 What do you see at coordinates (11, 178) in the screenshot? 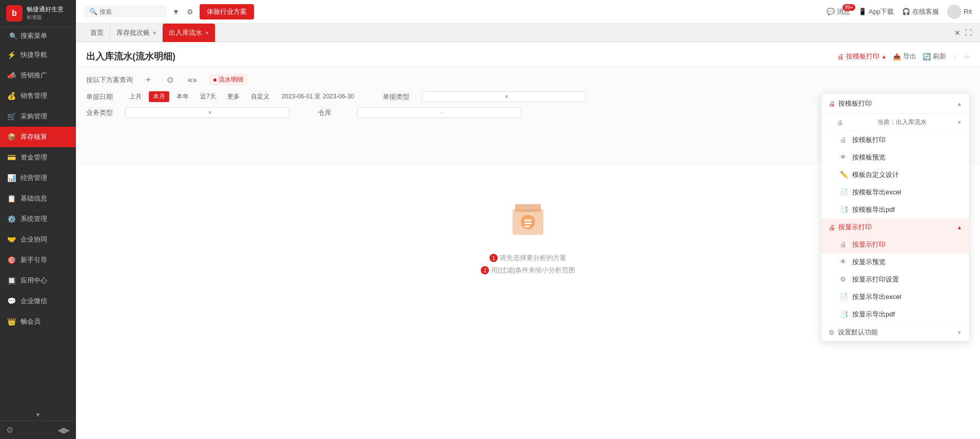
I see `operation-icon: 📊` at bounding box center [11, 178].